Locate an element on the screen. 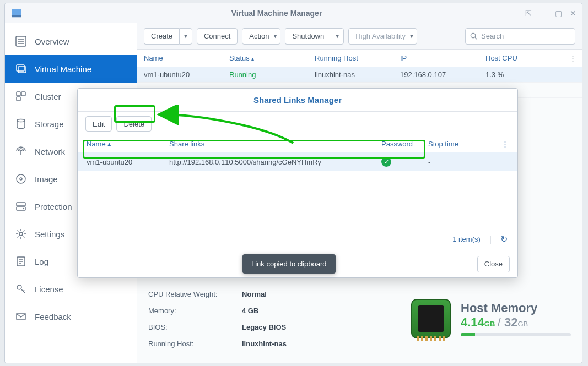 This screenshot has height=366, width=588. sidebar-item-license: License is located at coordinates (71, 289).